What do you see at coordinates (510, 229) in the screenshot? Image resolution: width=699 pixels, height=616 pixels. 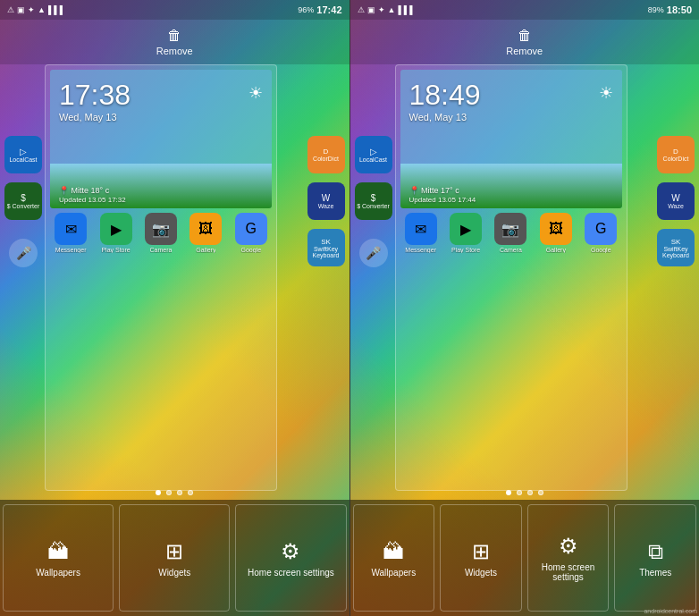 I see `camera-icon-2: 📷` at bounding box center [510, 229].